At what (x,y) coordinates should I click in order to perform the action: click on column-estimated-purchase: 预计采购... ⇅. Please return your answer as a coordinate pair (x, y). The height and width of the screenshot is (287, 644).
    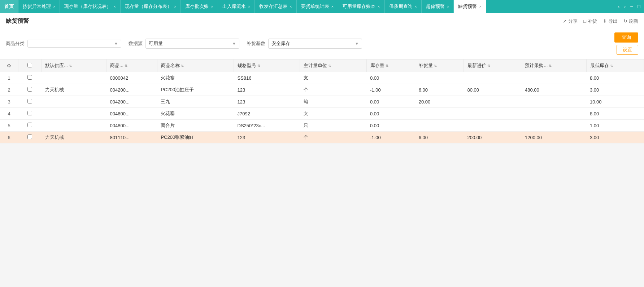
    Looking at the image, I should click on (554, 66).